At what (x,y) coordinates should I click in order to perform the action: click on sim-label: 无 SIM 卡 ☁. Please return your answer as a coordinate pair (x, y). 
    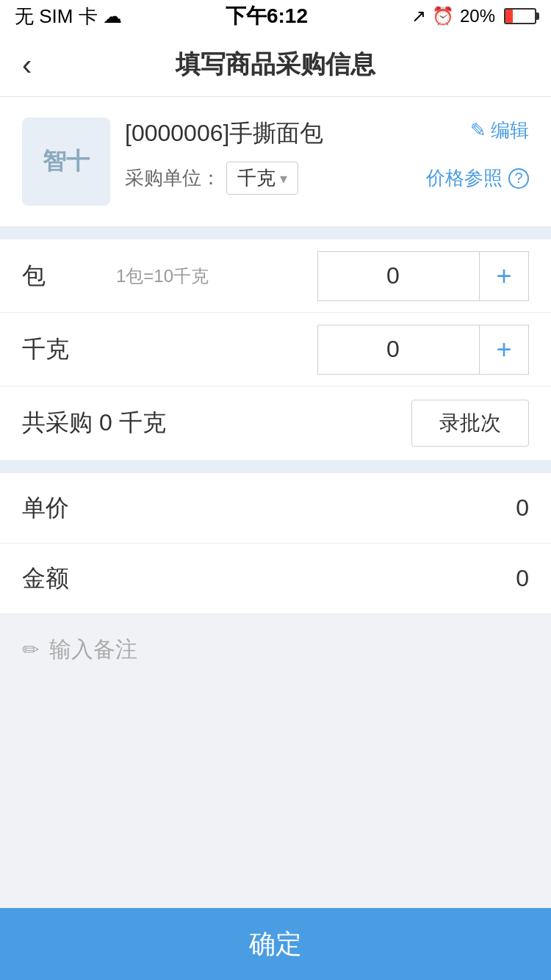
    Looking at the image, I should click on (68, 16).